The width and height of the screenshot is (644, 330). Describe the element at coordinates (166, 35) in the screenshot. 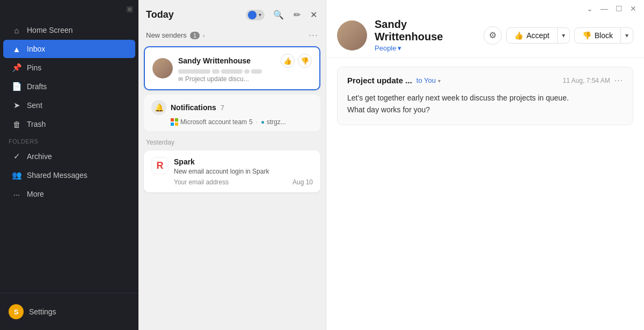

I see `new-senders-label: New senders` at that location.